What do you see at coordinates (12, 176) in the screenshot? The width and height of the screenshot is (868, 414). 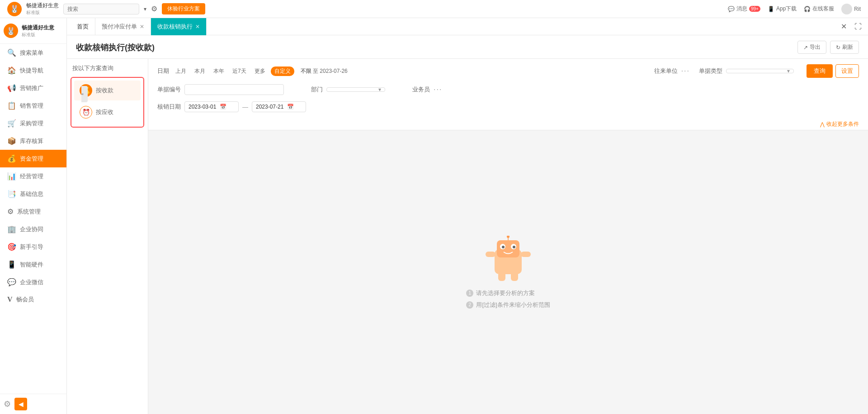 I see `business-icon: 📊` at bounding box center [12, 176].